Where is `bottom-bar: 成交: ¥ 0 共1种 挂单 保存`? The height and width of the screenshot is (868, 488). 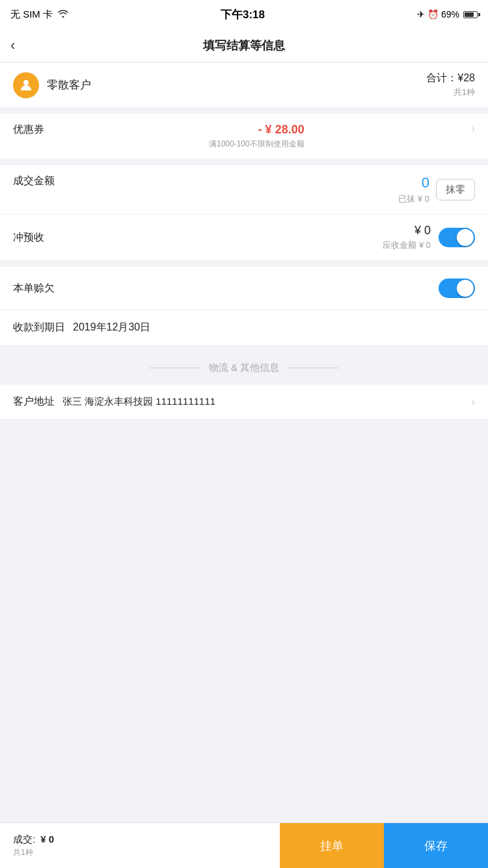 bottom-bar: 成交: ¥ 0 共1种 挂单 保存 is located at coordinates (244, 845).